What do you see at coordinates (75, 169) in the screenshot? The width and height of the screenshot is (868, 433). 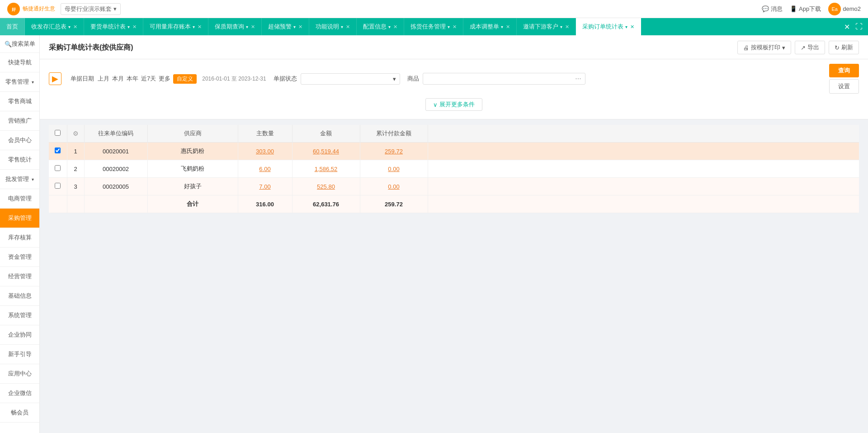 I see `row-num: 2` at bounding box center [75, 169].